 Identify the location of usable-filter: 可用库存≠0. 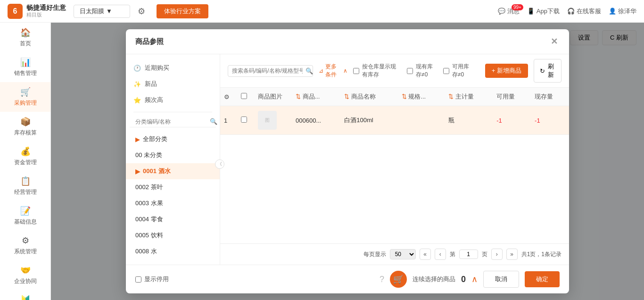
(458, 71).